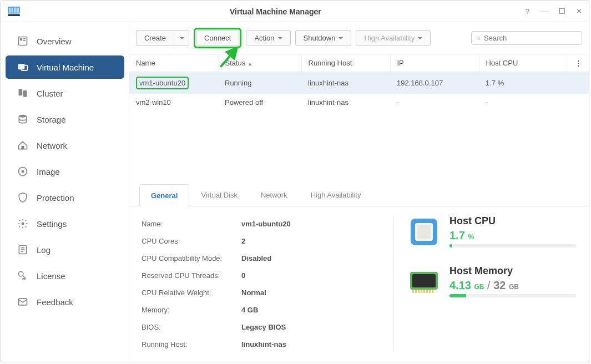 Image resolution: width=591 pixels, height=364 pixels. I want to click on gauge-title: Host Memory, so click(513, 271).